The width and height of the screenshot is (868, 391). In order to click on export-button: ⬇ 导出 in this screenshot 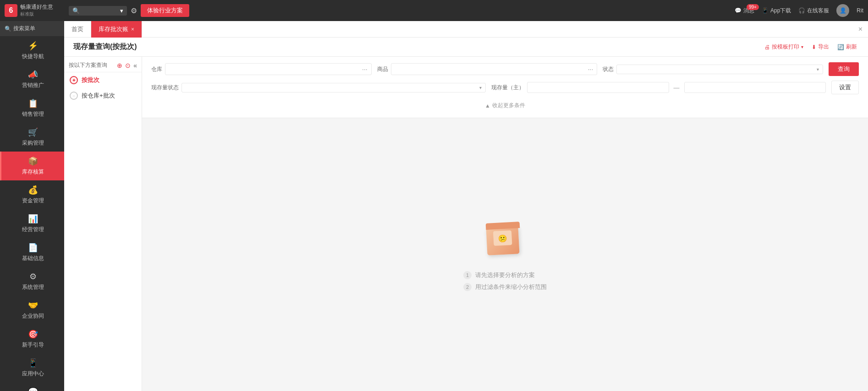, I will do `click(820, 47)`.